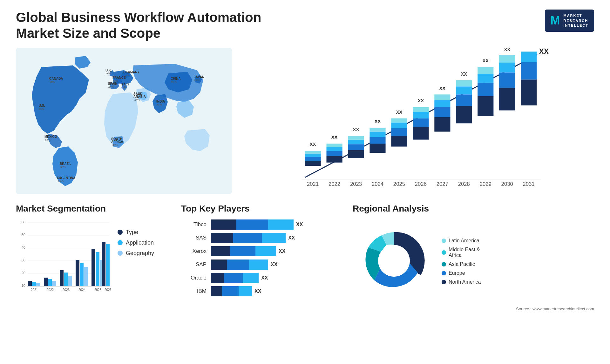  I want to click on svg-text: U.S., so click(42, 105).